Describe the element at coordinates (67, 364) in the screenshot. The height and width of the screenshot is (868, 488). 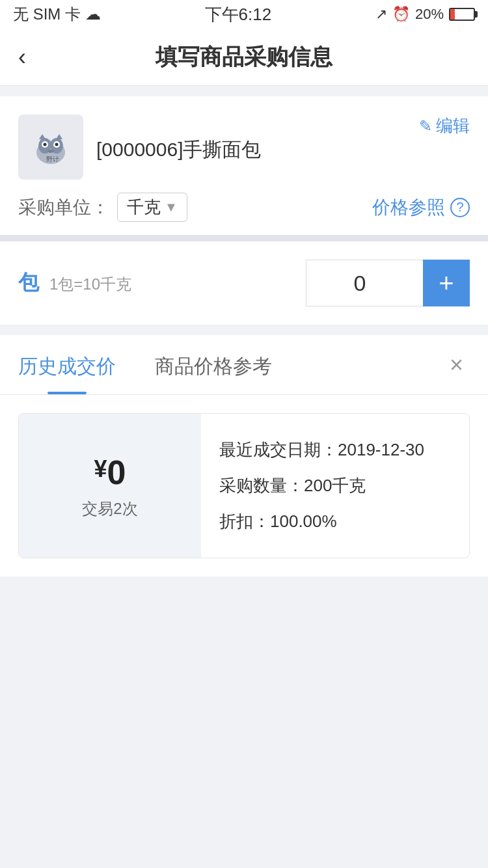
I see `tab-history-price: 历史成交价` at that location.